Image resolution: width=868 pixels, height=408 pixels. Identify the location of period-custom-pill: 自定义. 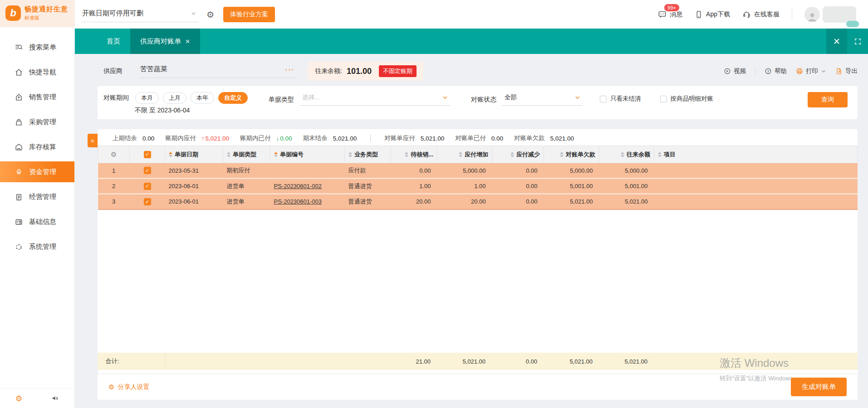
(233, 98).